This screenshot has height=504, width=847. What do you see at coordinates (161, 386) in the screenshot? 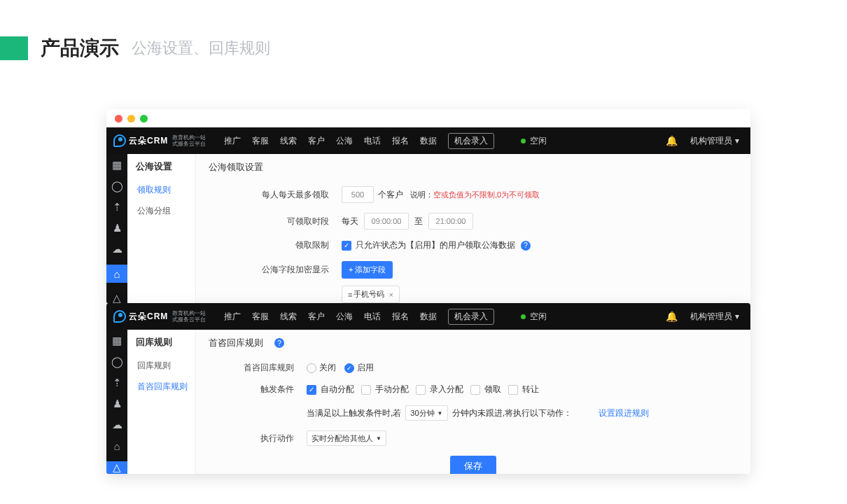
I see `sidebar-item: 首咨回库规则` at bounding box center [161, 386].